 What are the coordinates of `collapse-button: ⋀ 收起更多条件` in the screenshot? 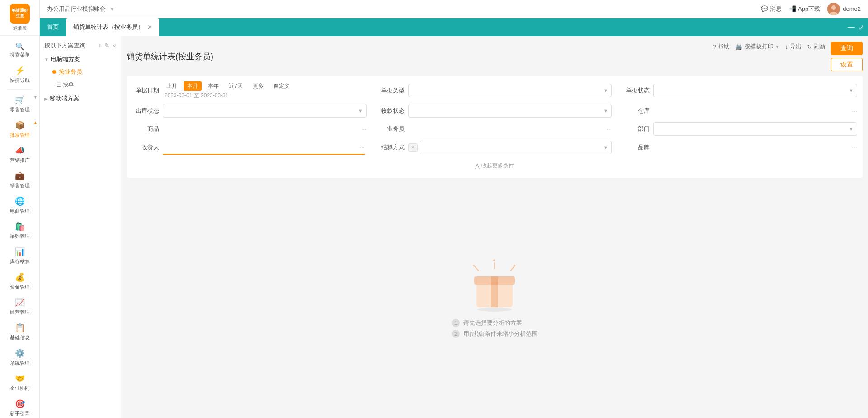 It's located at (495, 166).